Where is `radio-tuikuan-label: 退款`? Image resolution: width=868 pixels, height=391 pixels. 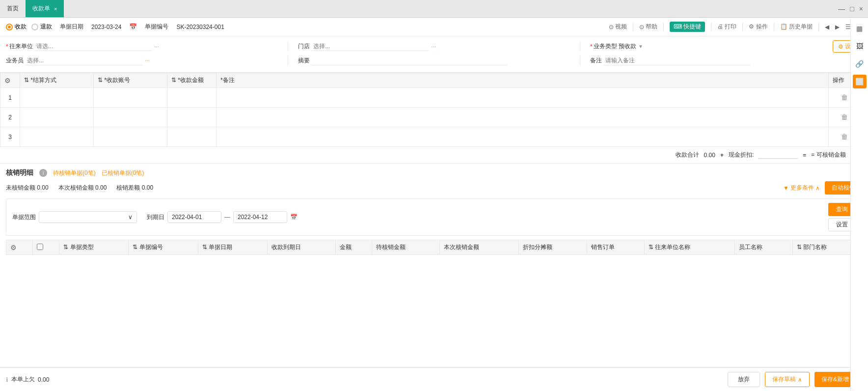 radio-tuikuan-label: 退款 is located at coordinates (46, 27).